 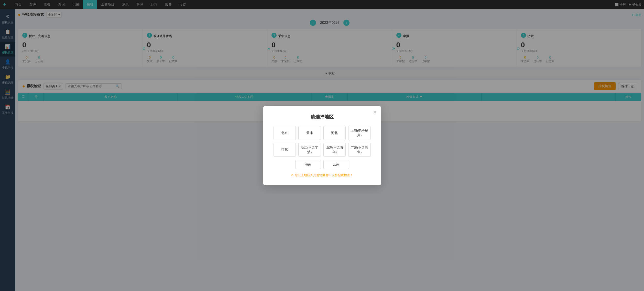 I want to click on region-yunnan: 云南, so click(x=336, y=164).